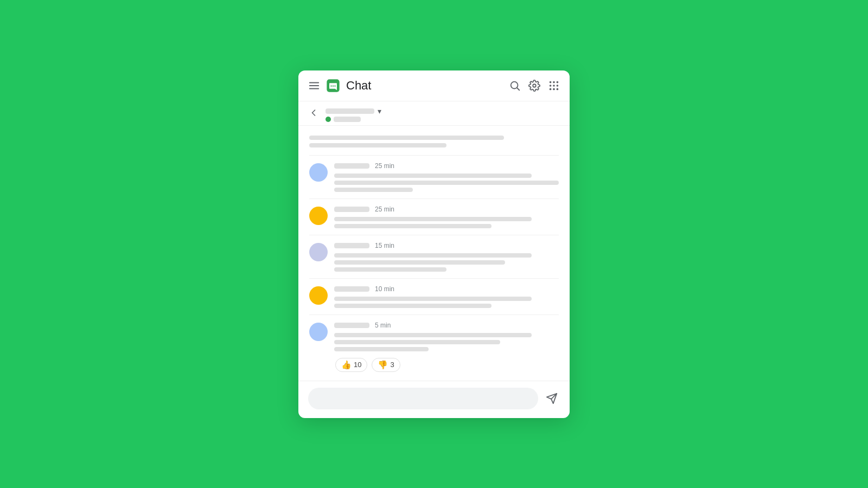 The width and height of the screenshot is (868, 488). What do you see at coordinates (328, 119) in the screenshot?
I see `online-status-dot` at bounding box center [328, 119].